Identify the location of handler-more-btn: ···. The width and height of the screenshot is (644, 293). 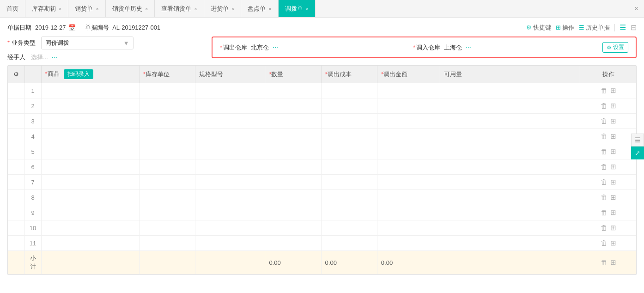
(55, 57).